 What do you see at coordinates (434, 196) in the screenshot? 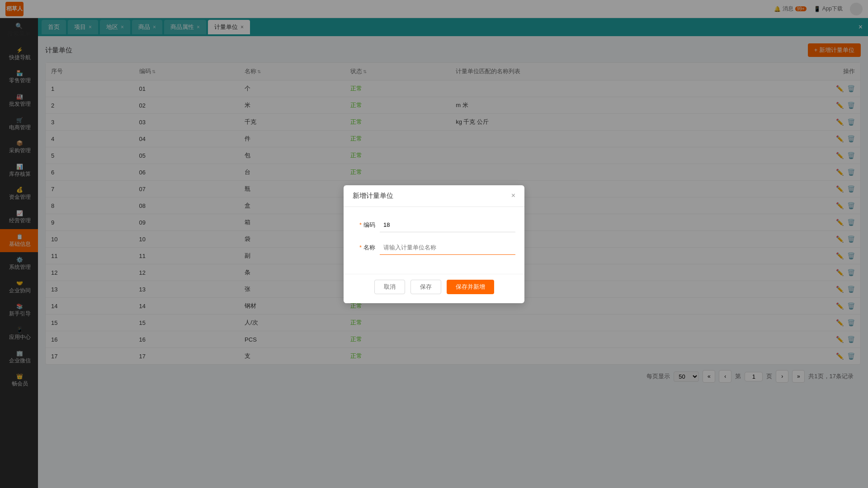
I see `modal-header: 新增计量单位 ×` at bounding box center [434, 196].